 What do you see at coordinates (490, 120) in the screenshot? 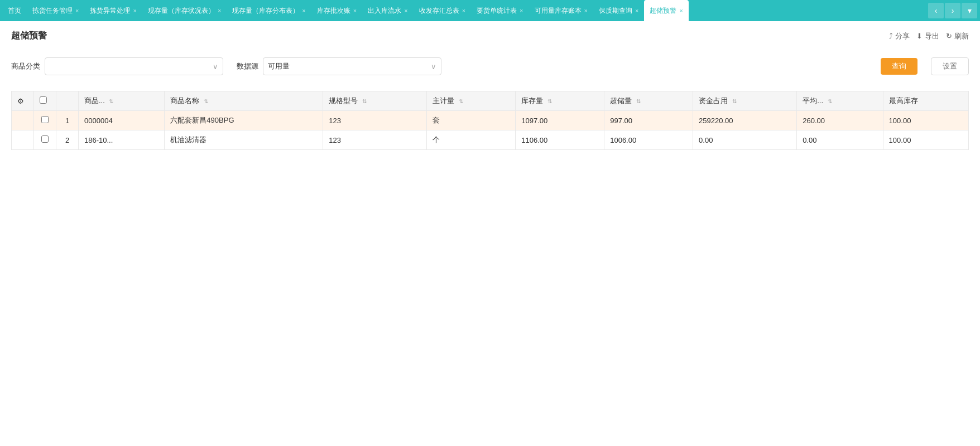
I see `data-table: ⚙ 商品... ⇅ 商品名称 ⇅ 规格型号 ⇅ 主计量` at bounding box center [490, 120].